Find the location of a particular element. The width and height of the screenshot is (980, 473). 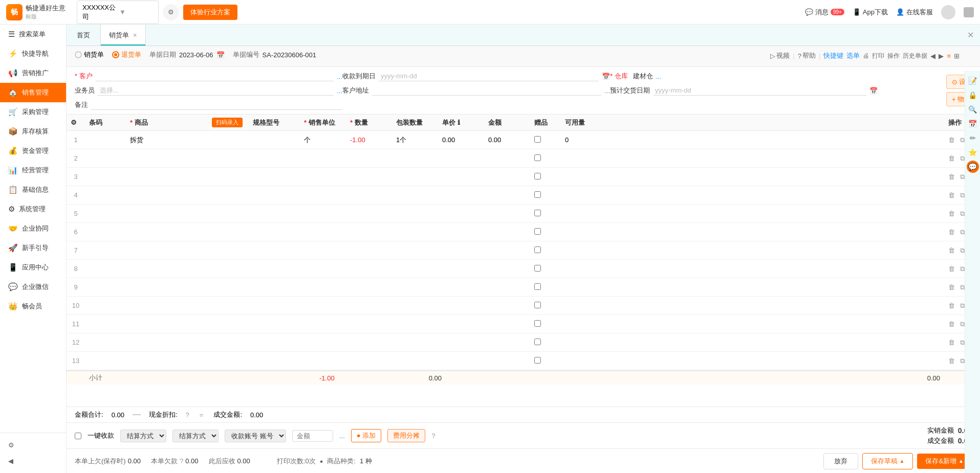

next-icon: ▶ is located at coordinates (941, 56).